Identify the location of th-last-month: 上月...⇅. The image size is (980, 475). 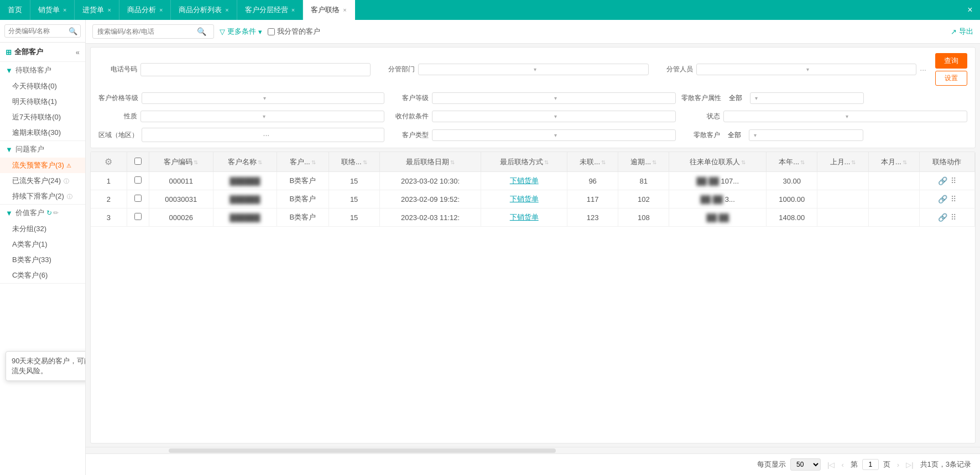
(843, 162).